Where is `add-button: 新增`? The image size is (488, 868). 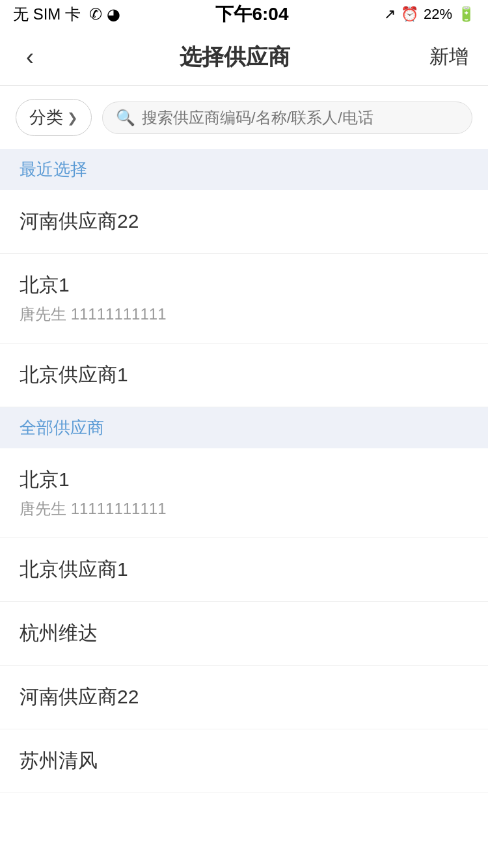
add-button: 新增 is located at coordinates (449, 57).